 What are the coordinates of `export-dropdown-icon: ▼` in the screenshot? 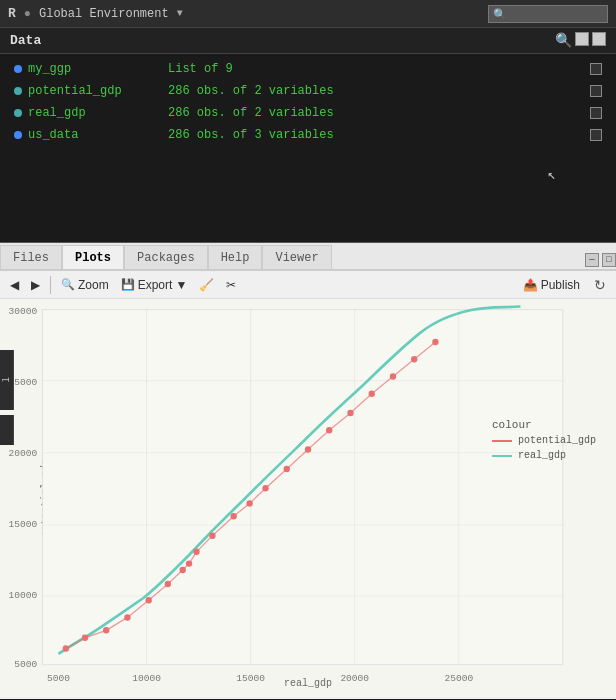 It's located at (181, 285).